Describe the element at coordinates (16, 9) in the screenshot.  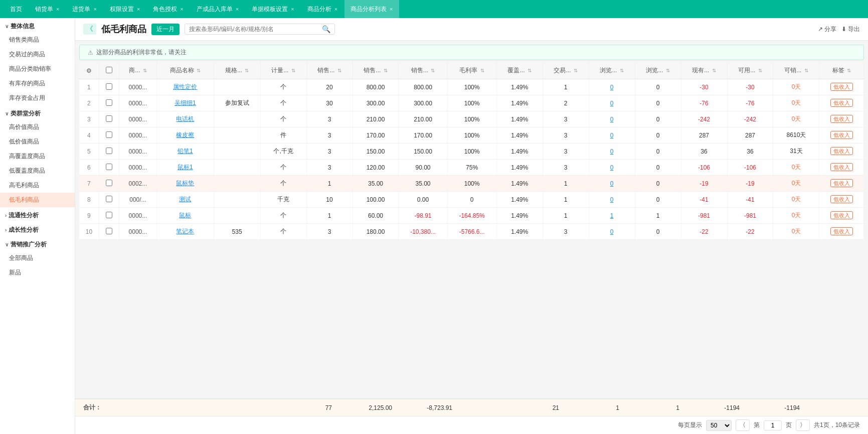
I see `nav-home: 首页` at that location.